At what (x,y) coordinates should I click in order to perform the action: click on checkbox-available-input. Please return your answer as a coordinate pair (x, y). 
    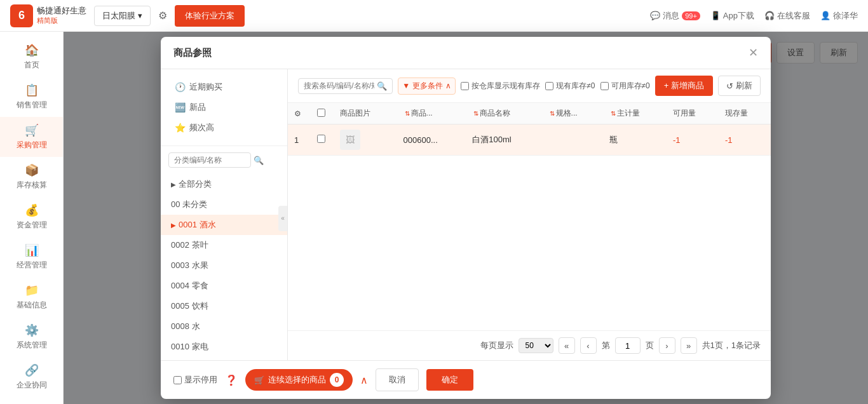
    Looking at the image, I should click on (605, 86).